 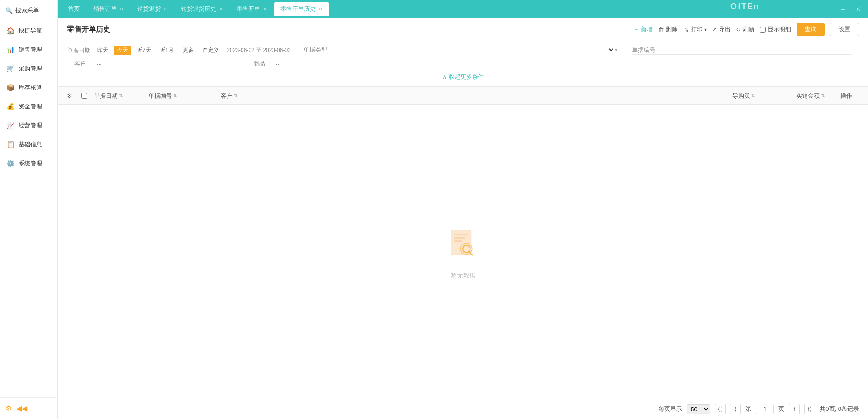 I want to click on tab-sales-order-label: 销售订单, so click(x=105, y=9).